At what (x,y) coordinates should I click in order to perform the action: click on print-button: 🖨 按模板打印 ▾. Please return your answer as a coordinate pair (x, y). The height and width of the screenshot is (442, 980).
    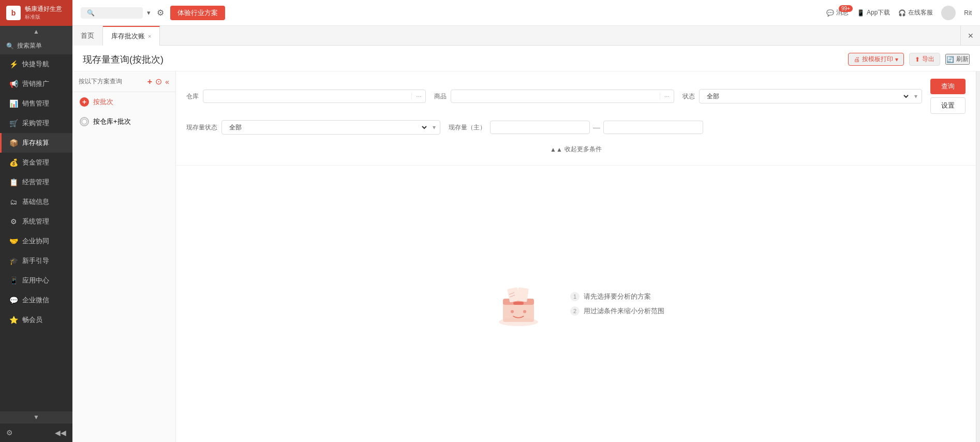
    Looking at the image, I should click on (876, 59).